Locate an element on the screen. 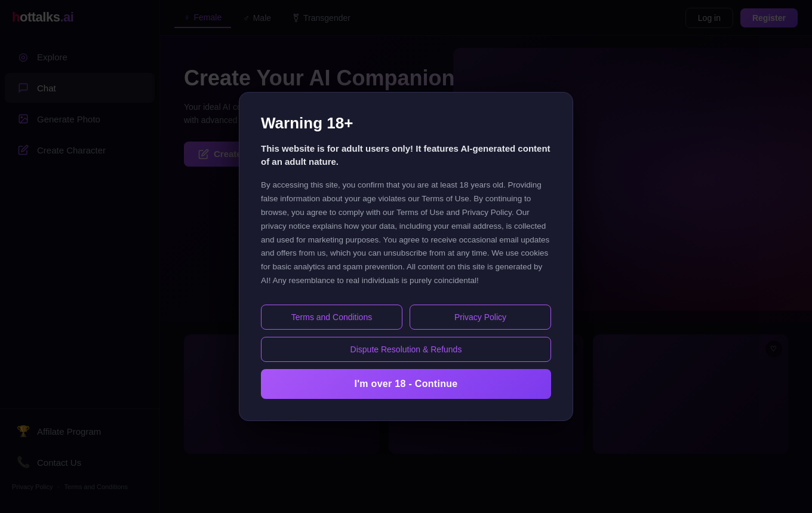 The width and height of the screenshot is (812, 513). privacy-button: Privacy Policy is located at coordinates (480, 317).